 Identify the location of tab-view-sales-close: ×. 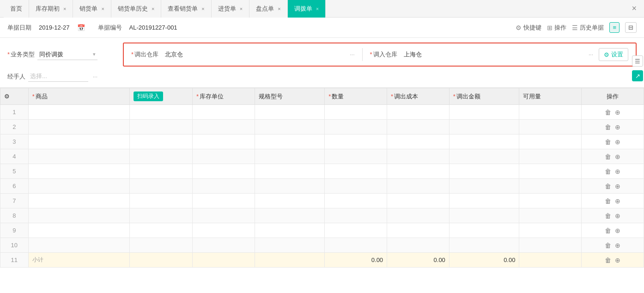
(203, 9).